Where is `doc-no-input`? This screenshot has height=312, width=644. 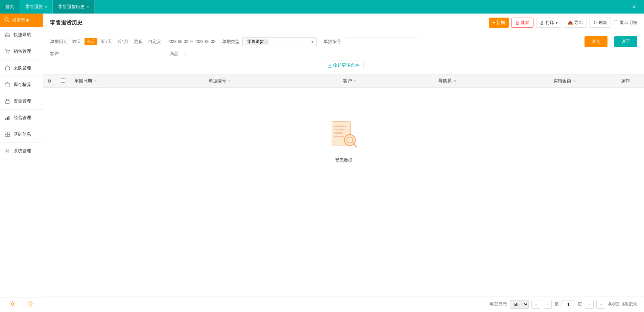
doc-no-input is located at coordinates (381, 42).